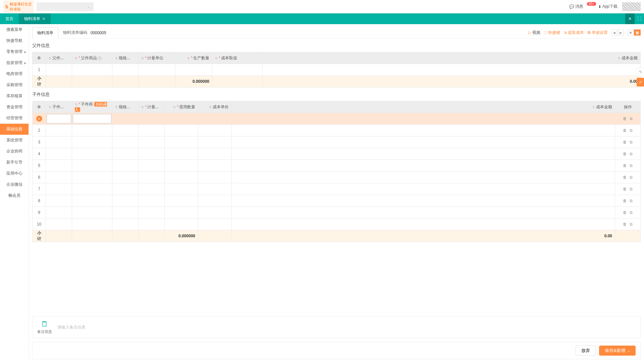 This screenshot has height=362, width=644. I want to click on save-new-button: 保存&新增⌄, so click(617, 351).